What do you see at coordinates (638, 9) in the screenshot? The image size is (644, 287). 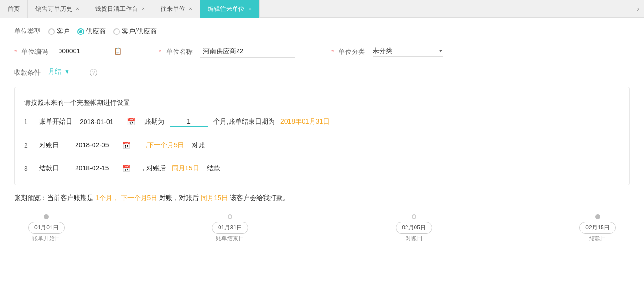 I see `tab-expand-arrow: ›` at bounding box center [638, 9].